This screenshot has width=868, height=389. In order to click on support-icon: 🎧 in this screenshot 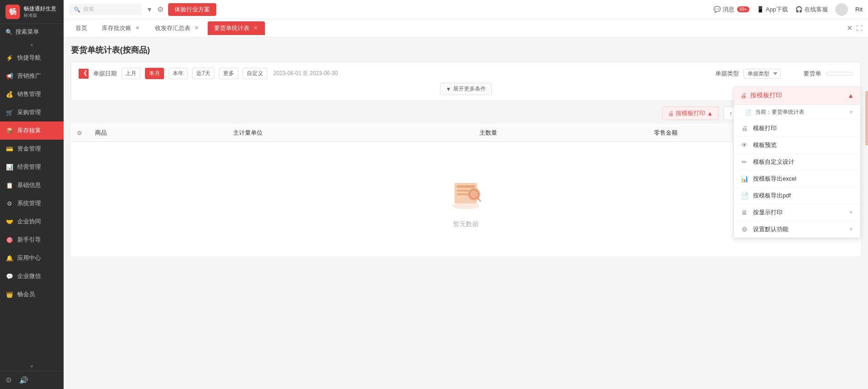, I will do `click(799, 9)`.